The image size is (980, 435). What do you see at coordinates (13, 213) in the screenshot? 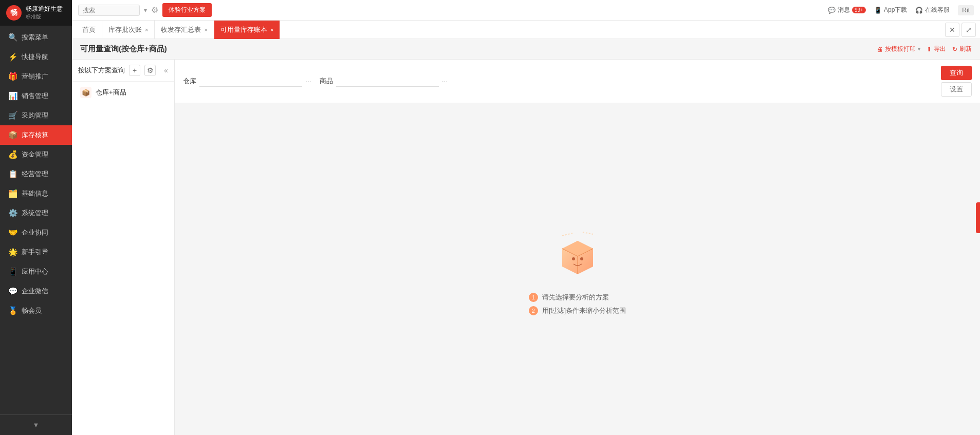
I see `sidebar-icon-system: ⚙️` at bounding box center [13, 213].